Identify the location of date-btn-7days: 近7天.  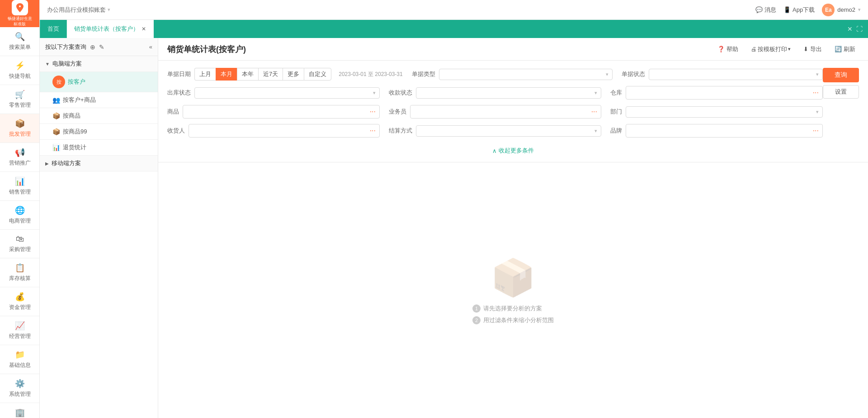
(270, 74).